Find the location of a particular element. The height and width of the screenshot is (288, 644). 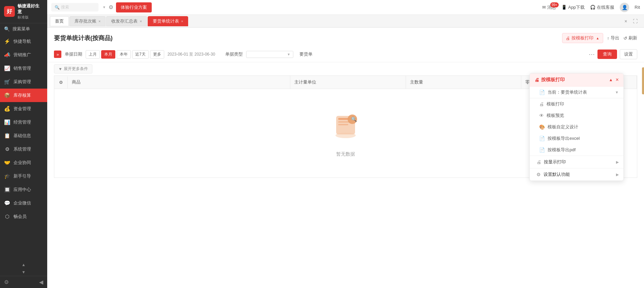

sidebar-item-apps: 🔲 应用中心 is located at coordinates (24, 190).